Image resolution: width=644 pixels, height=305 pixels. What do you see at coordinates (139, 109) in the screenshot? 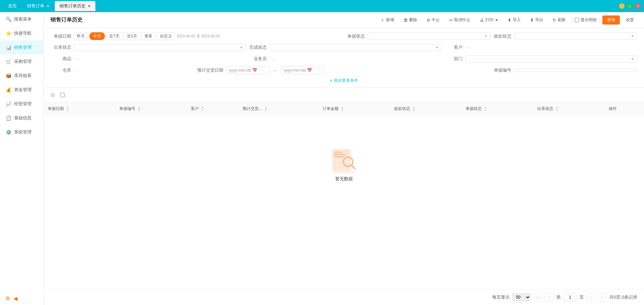
I see `sort-number-icon: ▲▼` at bounding box center [139, 109].